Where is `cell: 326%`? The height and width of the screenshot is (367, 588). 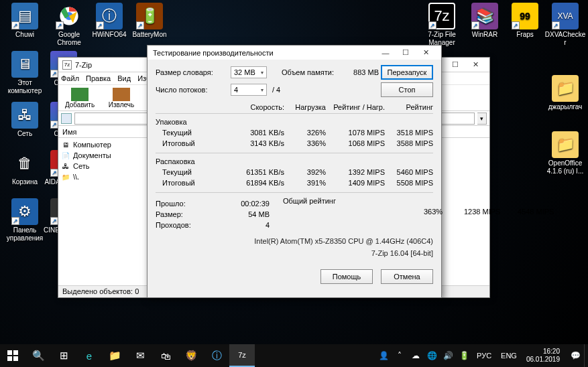
cell: 326% is located at coordinates (305, 133).